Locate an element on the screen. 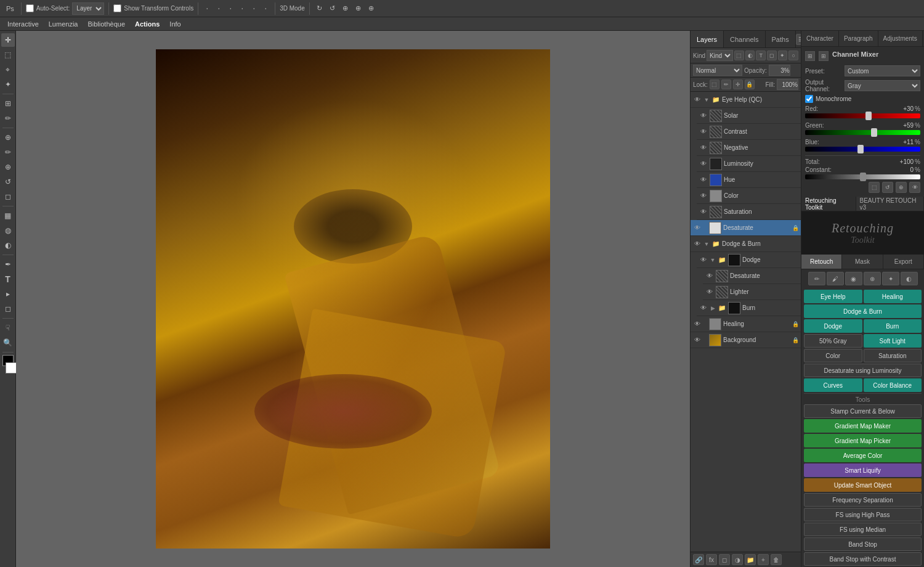 The width and height of the screenshot is (924, 567). stamp-btn: Stamp Current & Below is located at coordinates (862, 411).